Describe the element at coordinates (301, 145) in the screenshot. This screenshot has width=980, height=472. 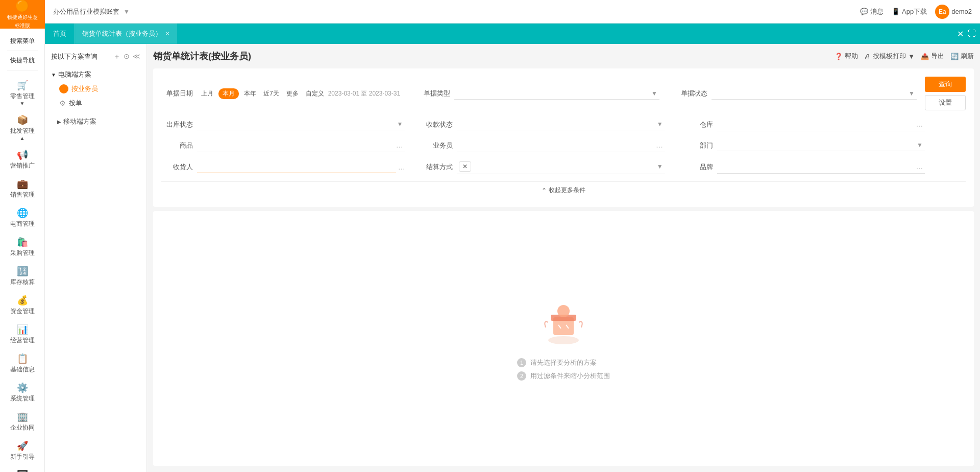
I see `goods-select: ...` at that location.